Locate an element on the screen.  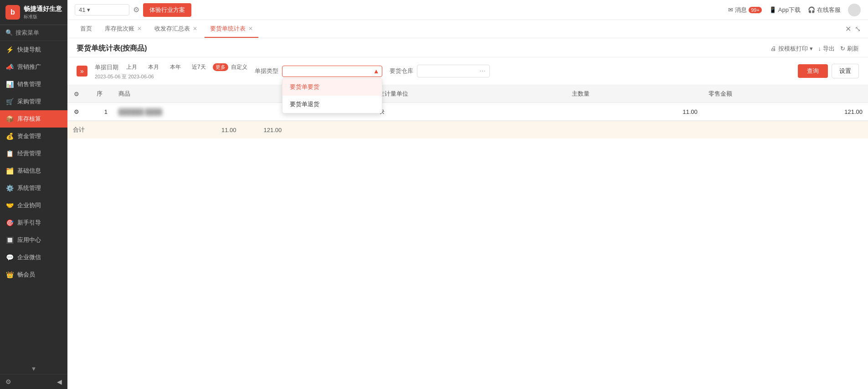
date-filter-group: 单据日期 上月 本月 本年 近7天 更多 自定义 2023-05-06 至 20… is located at coordinates (171, 71).